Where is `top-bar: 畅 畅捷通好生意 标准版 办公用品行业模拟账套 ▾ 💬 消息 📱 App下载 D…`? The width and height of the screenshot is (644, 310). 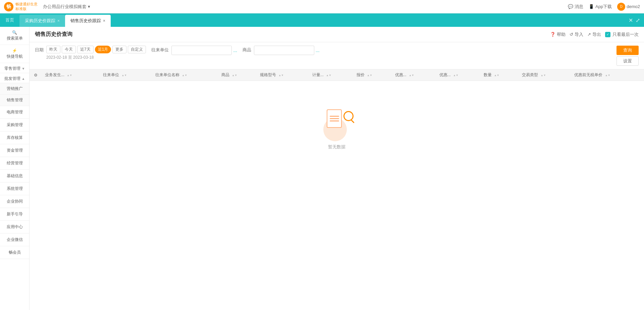 top-bar: 畅 畅捷通好生意 标准版 办公用品行业模拟账套 ▾ 💬 消息 📱 App下载 D… is located at coordinates (322, 7).